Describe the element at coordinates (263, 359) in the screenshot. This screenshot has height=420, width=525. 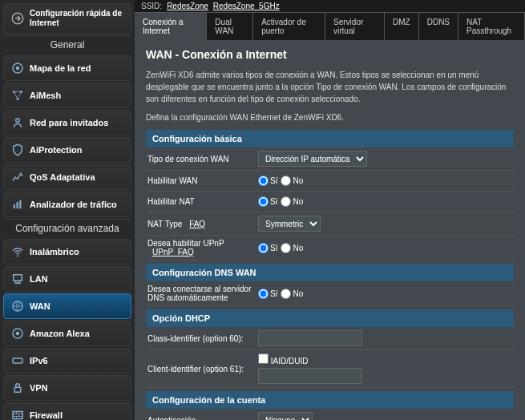
I see `checkbox-iaid` at that location.